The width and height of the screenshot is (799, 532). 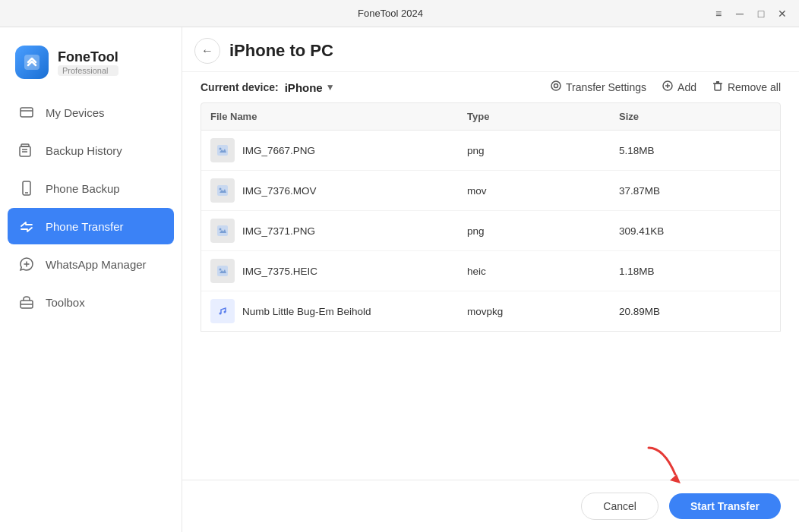 I want to click on whatsapp-manager-icon, so click(x=27, y=264).